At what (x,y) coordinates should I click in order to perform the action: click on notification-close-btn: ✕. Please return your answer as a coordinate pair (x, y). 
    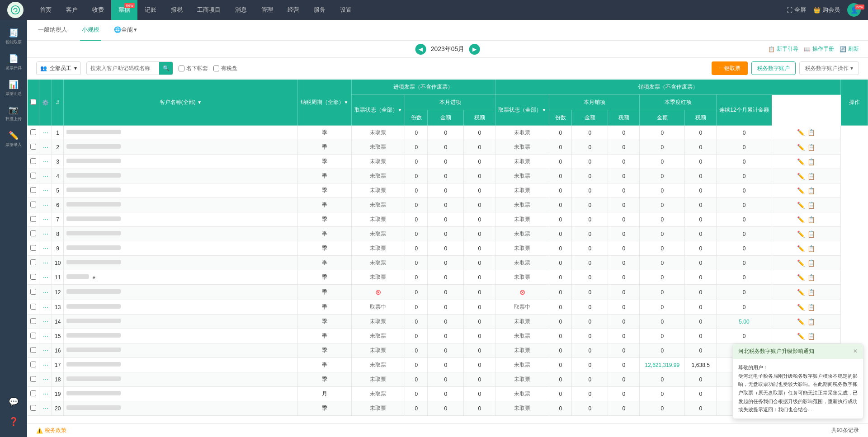
    Looking at the image, I should click on (855, 351).